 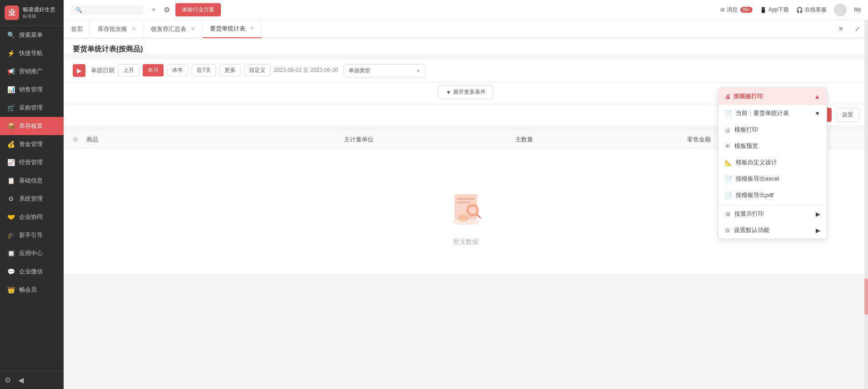 I want to click on sidebar-item-apps: 🔲 应用中心, so click(x=32, y=253).